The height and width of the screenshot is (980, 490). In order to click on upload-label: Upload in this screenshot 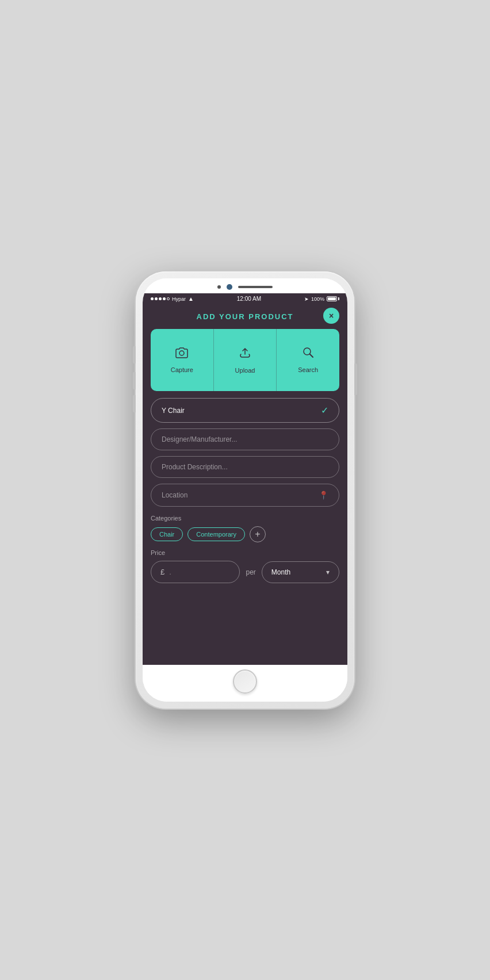, I will do `click(245, 370)`.